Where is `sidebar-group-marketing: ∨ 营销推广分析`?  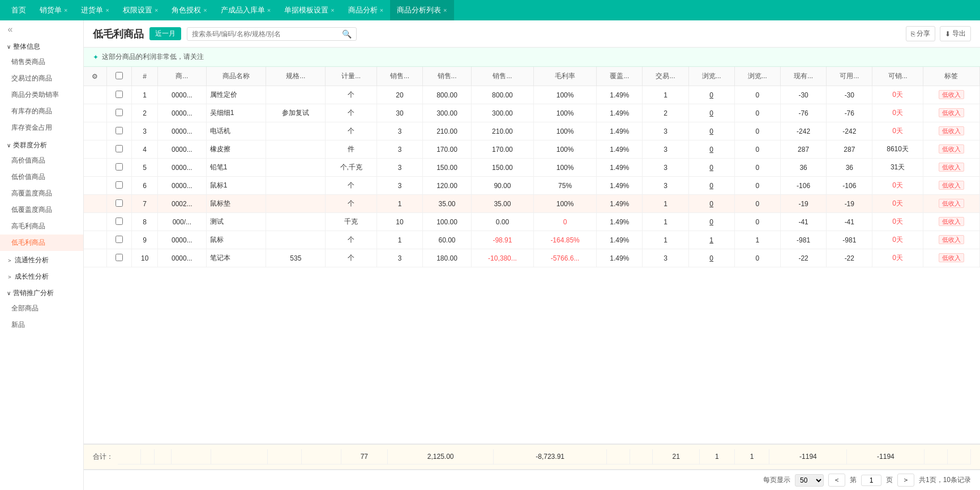 sidebar-group-marketing: ∨ 营销推广分析 is located at coordinates (42, 292).